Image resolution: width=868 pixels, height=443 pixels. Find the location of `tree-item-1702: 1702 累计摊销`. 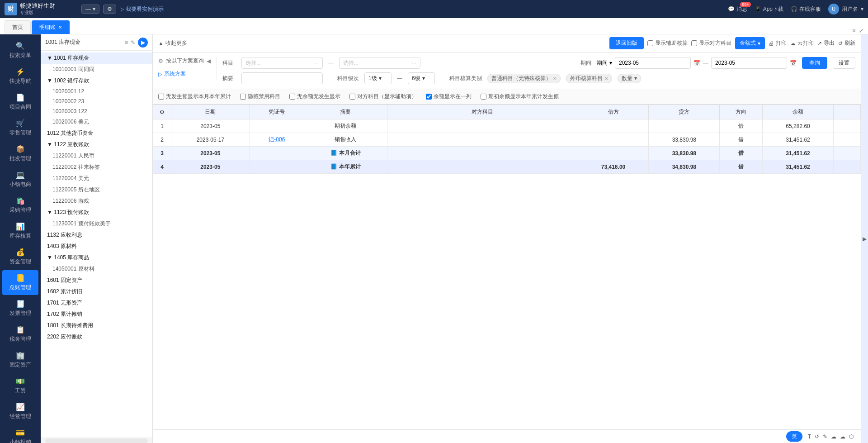

tree-item-1702: 1702 累计摊销 is located at coordinates (97, 314).